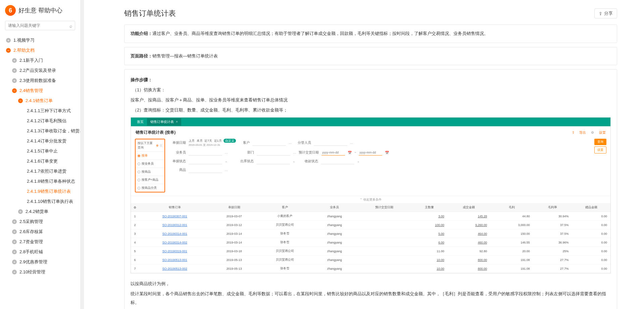  Describe the element at coordinates (469, 234) in the screenshot. I see `table-cell: 464.00` at that location.